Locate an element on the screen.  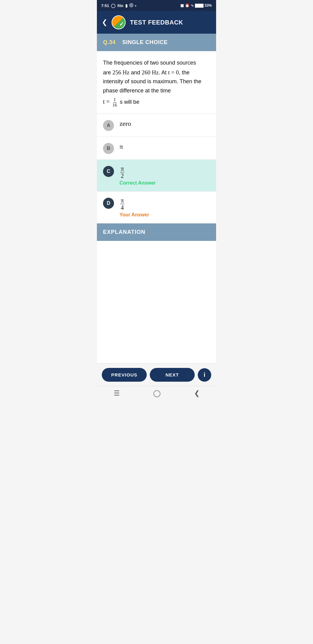
question-header: Q.34 SINGLE CHOICE is located at coordinates (156, 42).